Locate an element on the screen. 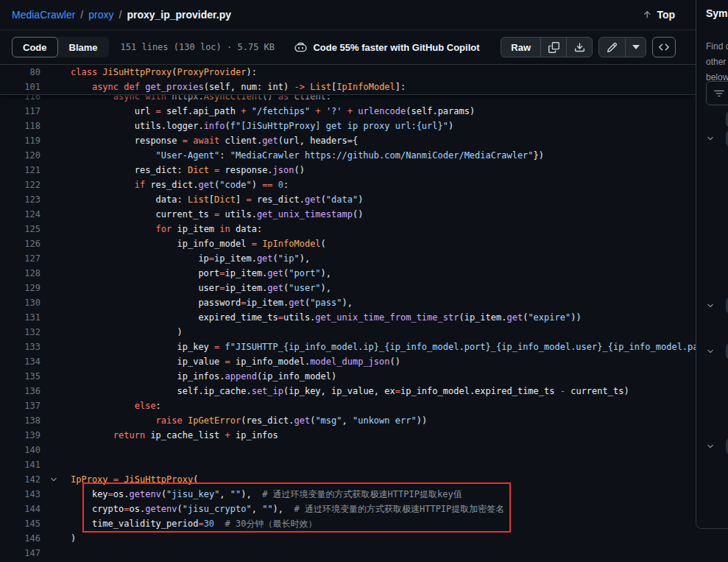  line-number: 133 is located at coordinates (21, 347).